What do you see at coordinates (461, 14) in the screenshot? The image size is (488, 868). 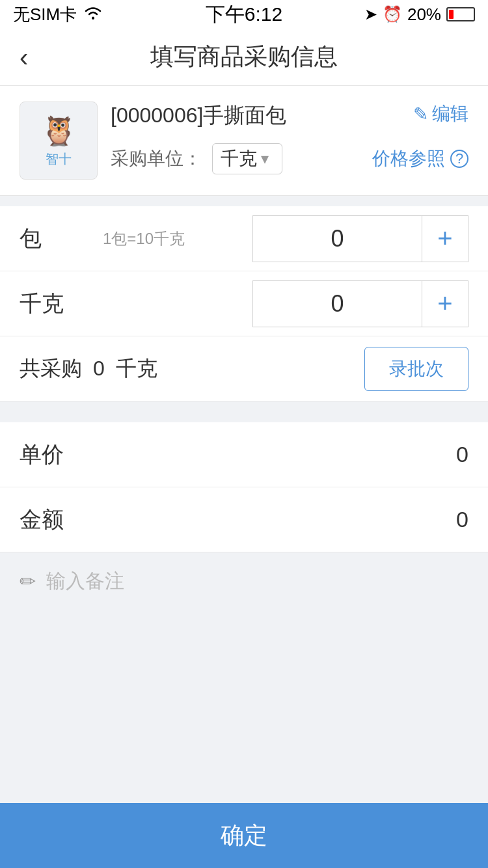 I see `battery-icon` at bounding box center [461, 14].